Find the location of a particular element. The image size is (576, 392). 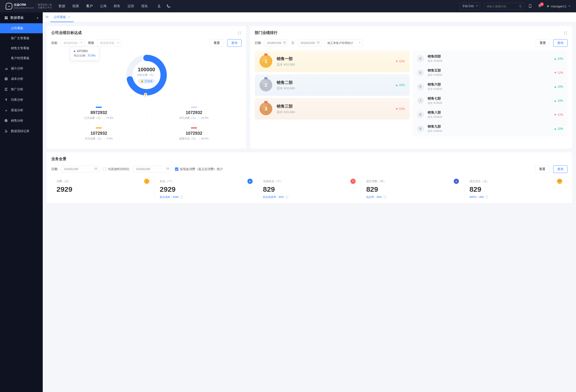

overview-card: 业务全景 日期 2018/01/08 与其他时间对比 2018/01/08 按现… is located at coordinates (309, 178).